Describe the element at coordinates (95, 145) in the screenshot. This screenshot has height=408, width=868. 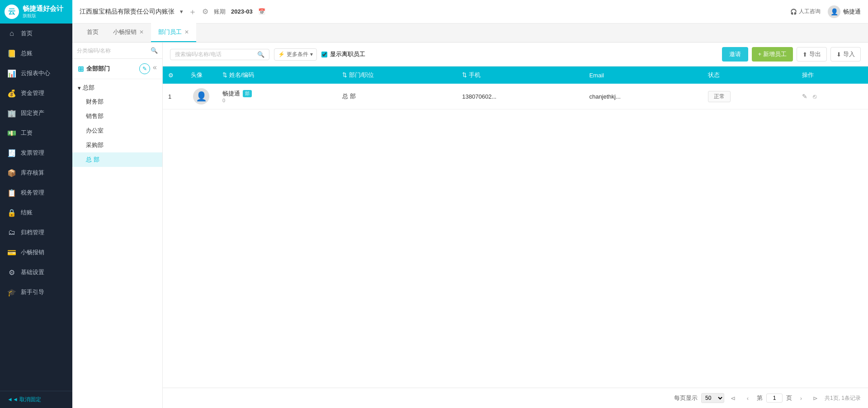
I see `dept-label: 采购部` at that location.